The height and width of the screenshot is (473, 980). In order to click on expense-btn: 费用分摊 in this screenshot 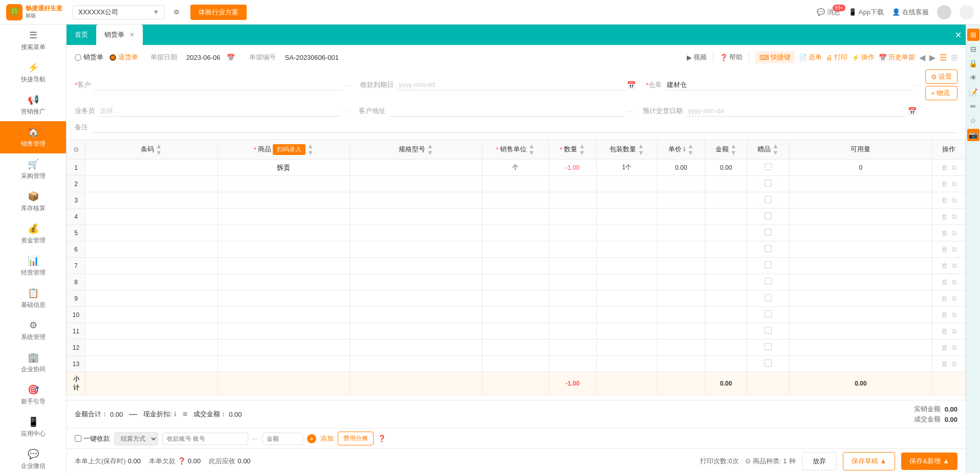, I will do `click(356, 439)`.